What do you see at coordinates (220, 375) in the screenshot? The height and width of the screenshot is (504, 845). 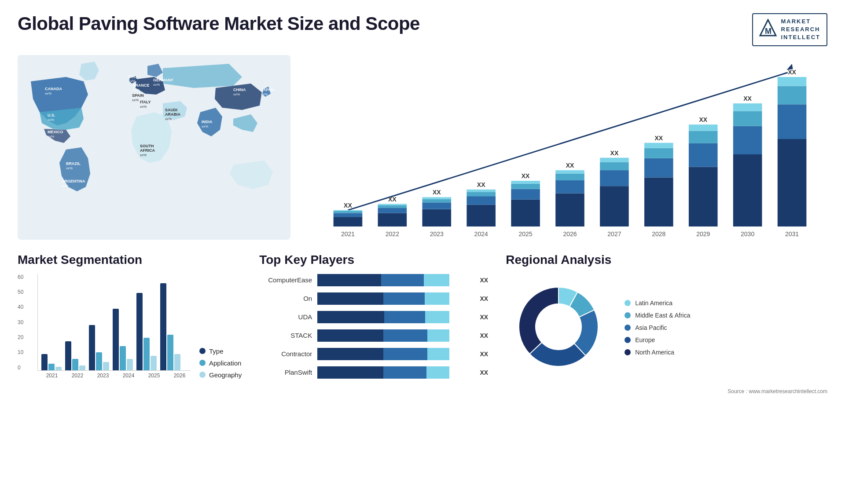 I see `legend-item: Geography` at bounding box center [220, 375].